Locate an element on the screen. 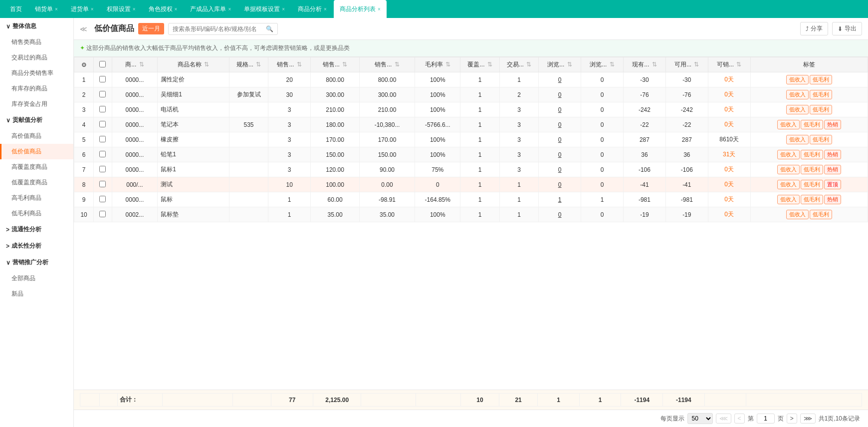 The width and height of the screenshot is (868, 427). nav-tab-analysis: 商品分析 × is located at coordinates (312, 9).